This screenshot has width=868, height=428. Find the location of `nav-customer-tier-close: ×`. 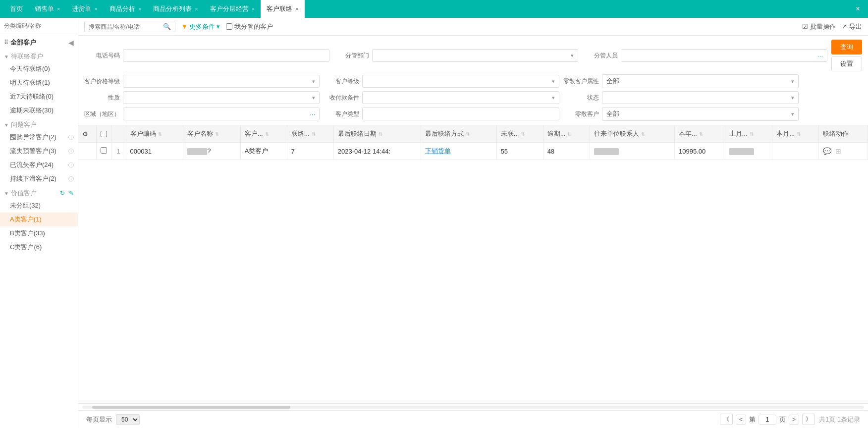

nav-customer-tier-close: × is located at coordinates (253, 9).